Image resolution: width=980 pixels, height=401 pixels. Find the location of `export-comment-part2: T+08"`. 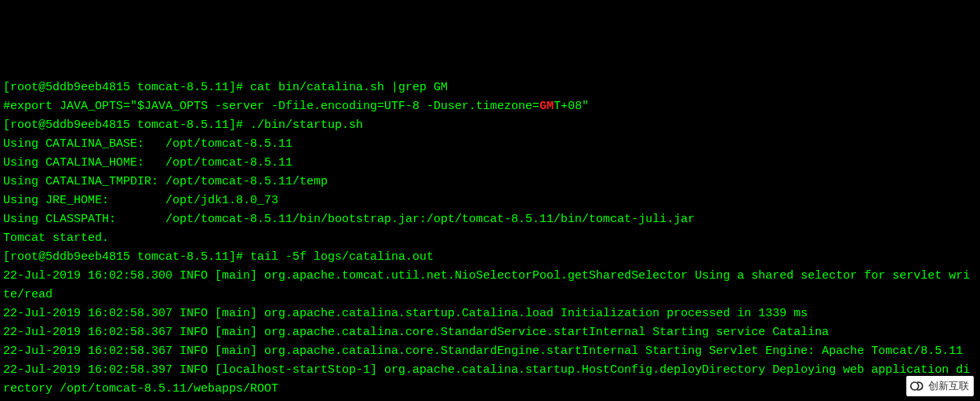

export-comment-part2: T+08" is located at coordinates (571, 107).